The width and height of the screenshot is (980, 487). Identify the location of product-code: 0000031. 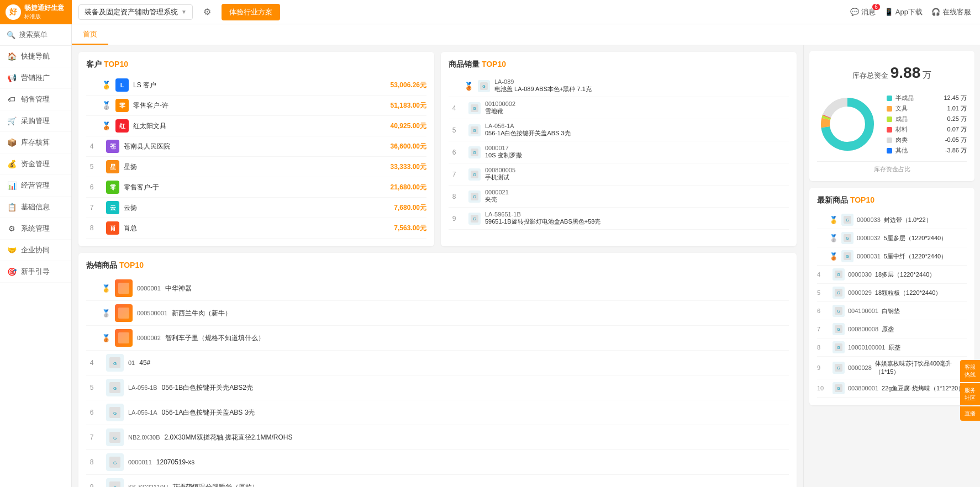
(868, 256).